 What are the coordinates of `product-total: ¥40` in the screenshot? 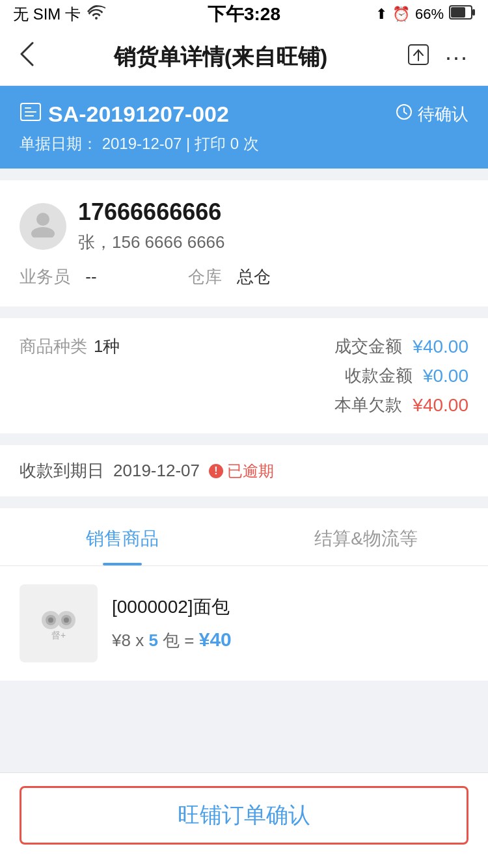 It's located at (215, 639).